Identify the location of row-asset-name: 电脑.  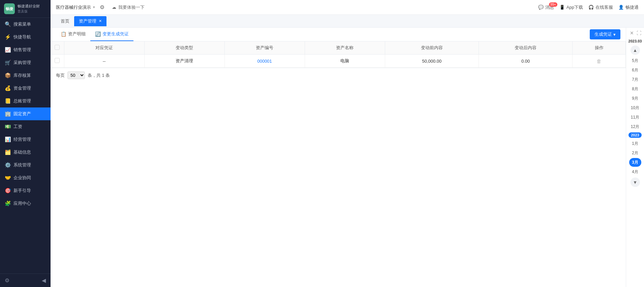
(345, 61).